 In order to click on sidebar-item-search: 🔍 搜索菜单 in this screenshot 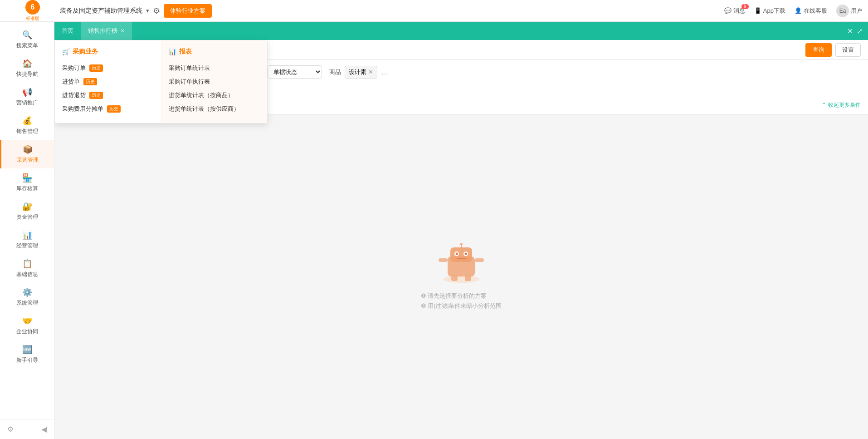, I will do `click(27, 40)`.